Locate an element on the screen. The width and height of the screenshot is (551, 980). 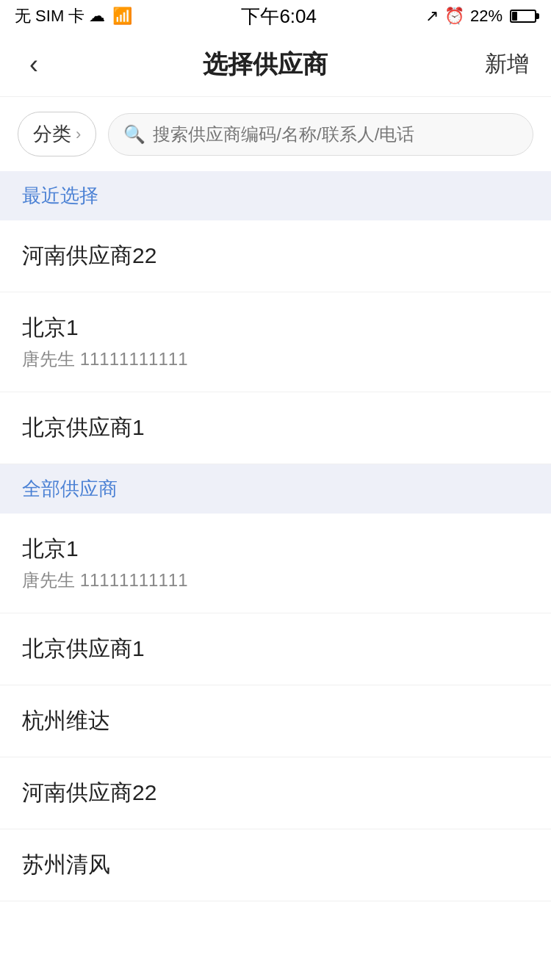
search-icon: 🔍 is located at coordinates (134, 134).